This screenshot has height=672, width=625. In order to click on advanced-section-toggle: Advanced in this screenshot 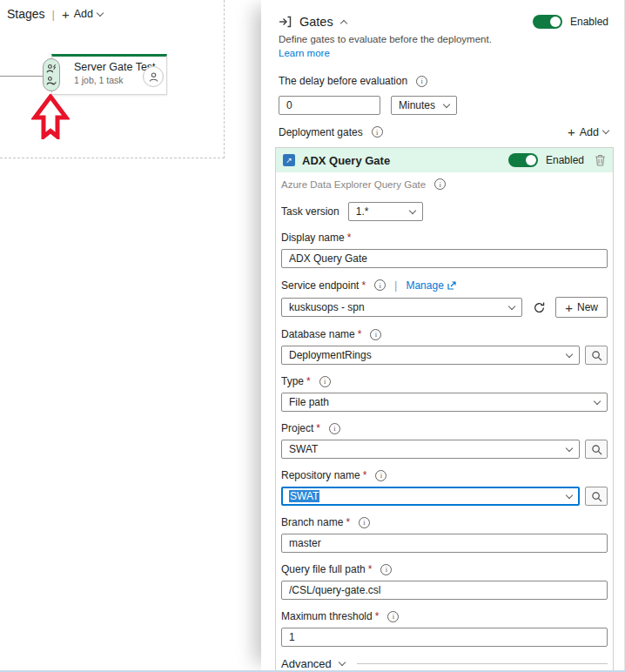, I will do `click(444, 663)`.